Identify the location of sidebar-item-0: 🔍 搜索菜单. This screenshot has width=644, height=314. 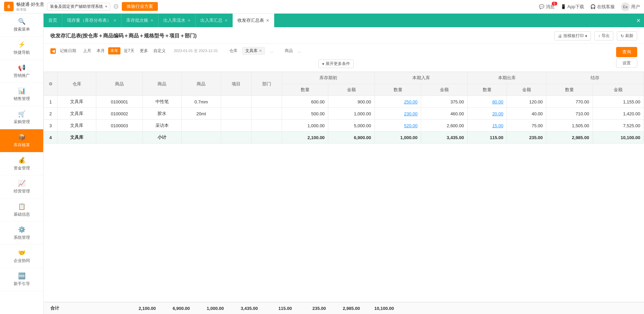
(22, 25).